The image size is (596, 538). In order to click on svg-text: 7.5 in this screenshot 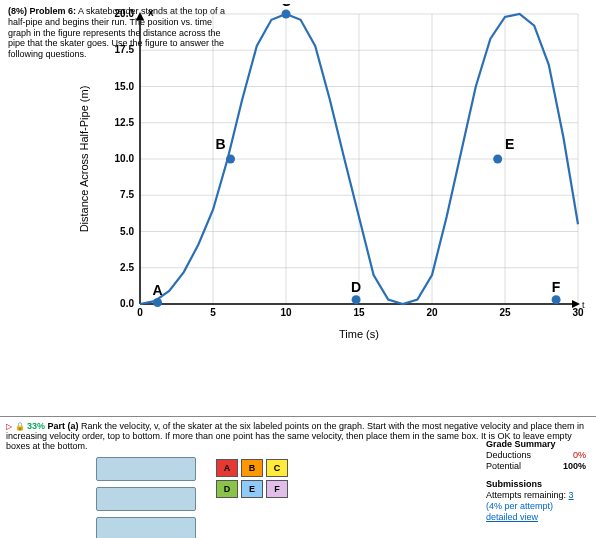, I will do `click(127, 194)`.